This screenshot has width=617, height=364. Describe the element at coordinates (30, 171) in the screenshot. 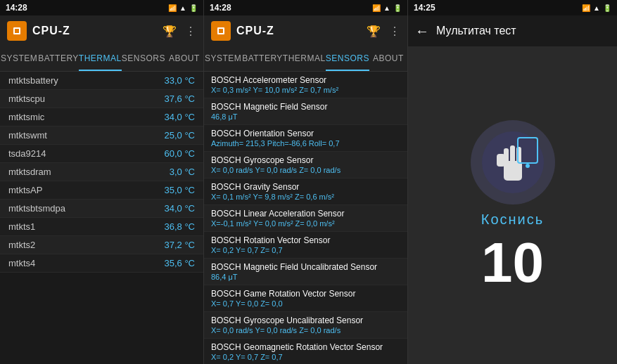

I see `thermal-name: mtktsdram` at that location.